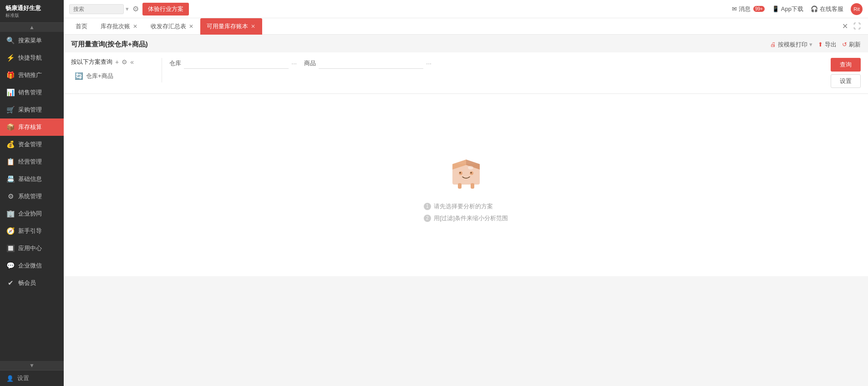 This screenshot has height=386, width=868. What do you see at coordinates (114, 62) in the screenshot?
I see `filter-scheme-header: 按以下方案查询 + ⚙ «` at bounding box center [114, 62].